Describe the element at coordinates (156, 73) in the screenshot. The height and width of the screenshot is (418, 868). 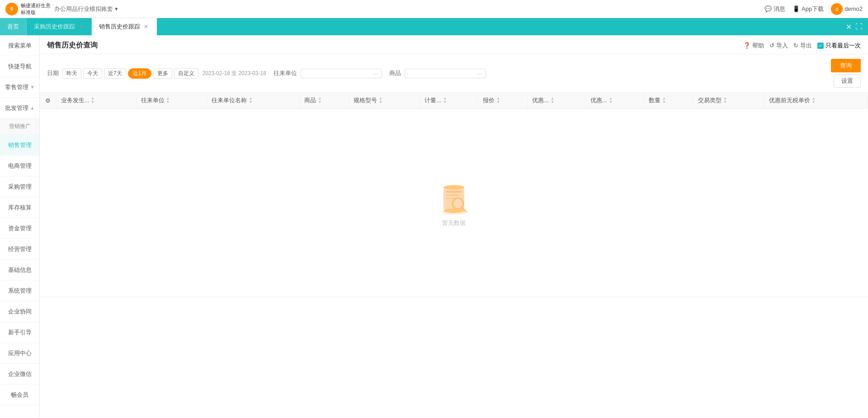
I see `date-filter-group: 日期 昨天 今天 近7天 近1月 更多 自定义 2023-02-18 至 202…` at that location.